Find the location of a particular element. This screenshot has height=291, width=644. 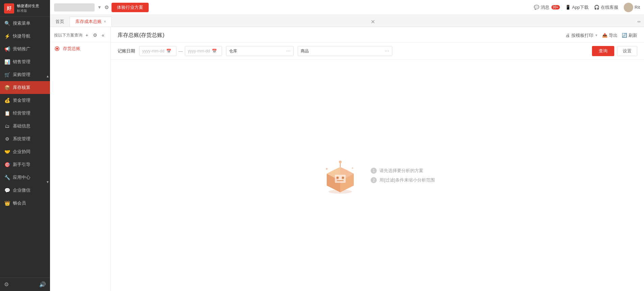

export-btn: 📤 导出 is located at coordinates (610, 35).